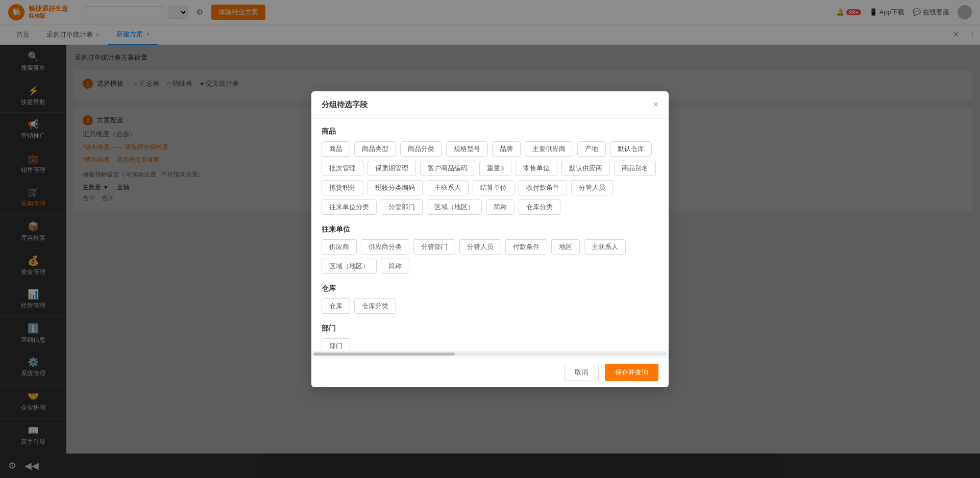 The width and height of the screenshot is (980, 478). I want to click on field-tag-零售单位: 零售单位, so click(536, 168).